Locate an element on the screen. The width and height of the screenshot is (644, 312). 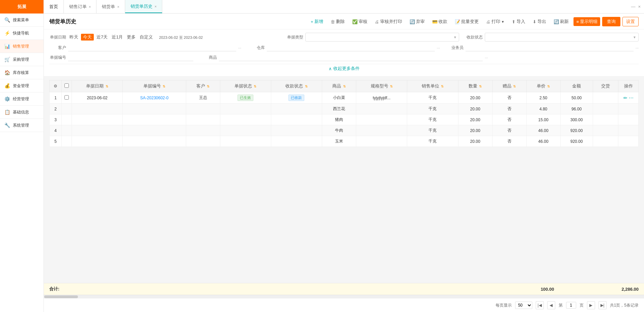
doc-status-col-header: 单据状态 ⇅ is located at coordinates (246, 86).